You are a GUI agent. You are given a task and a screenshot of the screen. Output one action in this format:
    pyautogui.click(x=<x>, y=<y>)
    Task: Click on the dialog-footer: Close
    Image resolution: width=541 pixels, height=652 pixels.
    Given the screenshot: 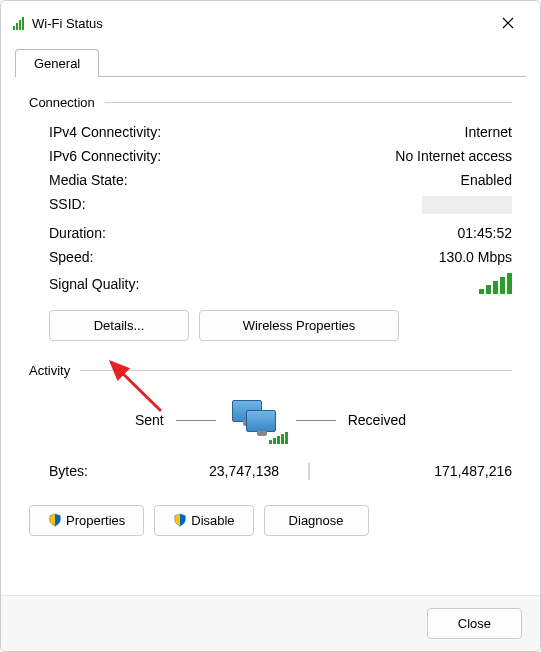 What is the action you would take?
    pyautogui.click(x=270, y=623)
    